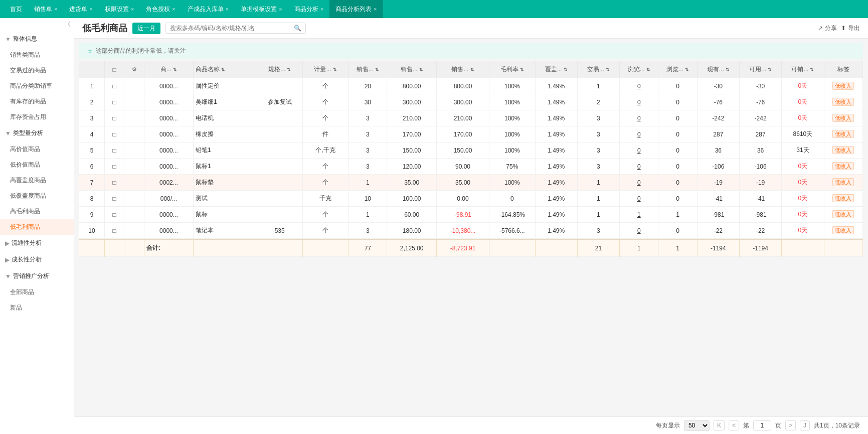  What do you see at coordinates (462, 70) in the screenshot?
I see `col-header-sales-profit: 销售... ⇅` at bounding box center [462, 70].